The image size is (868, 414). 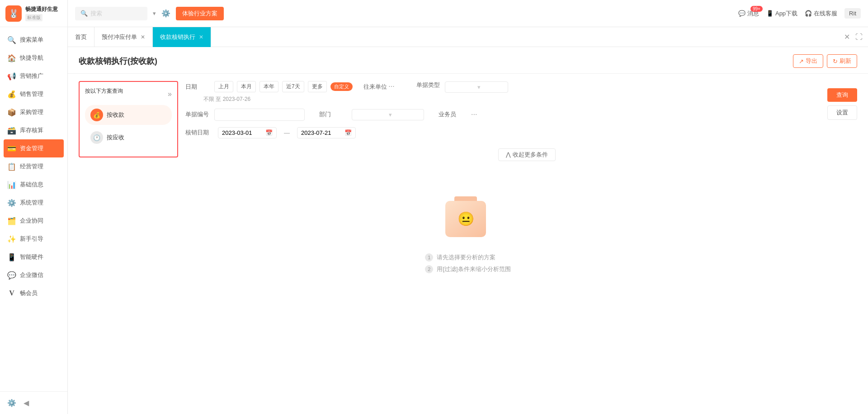 I want to click on inventory-icon: 🗃️, so click(x=12, y=130).